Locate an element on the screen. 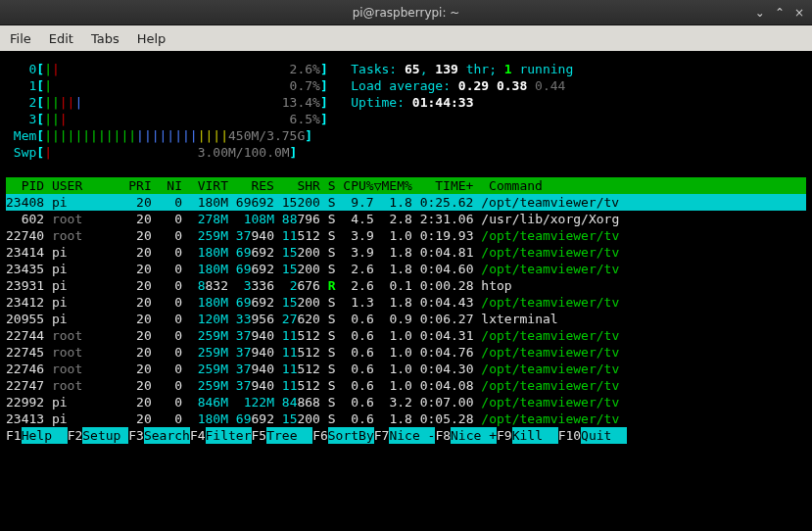 The image size is (812, 531). process-row: 22745 root 20 0 259M 37940 11512 S 0.6 1… is located at coordinates (406, 353).